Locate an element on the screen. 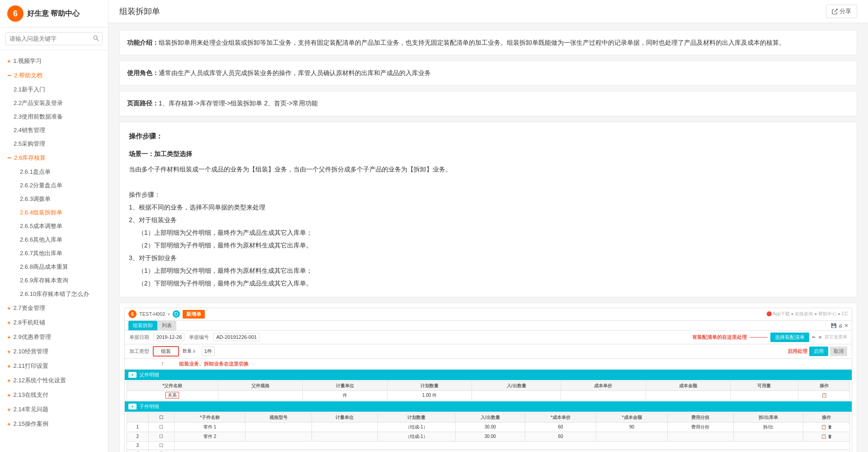  page-title: 组装拆卸单 is located at coordinates (140, 11).